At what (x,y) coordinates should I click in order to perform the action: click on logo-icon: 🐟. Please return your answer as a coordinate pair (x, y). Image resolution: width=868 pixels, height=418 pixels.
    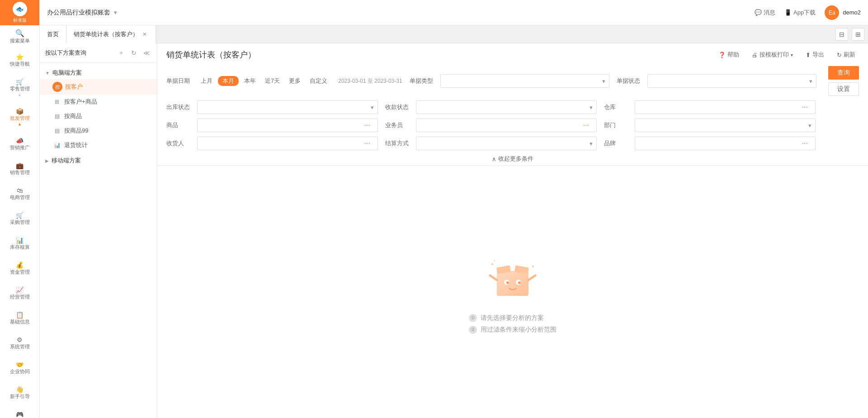
    Looking at the image, I should click on (20, 9).